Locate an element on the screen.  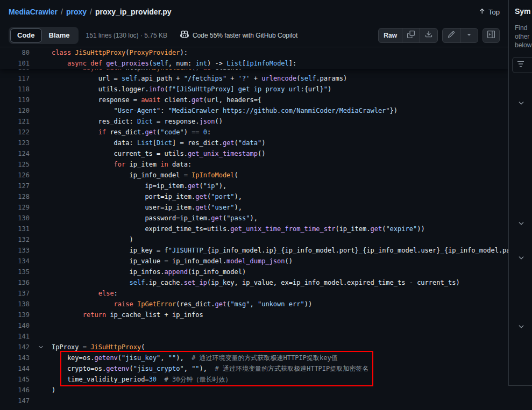
code-text is located at coordinates (280, 401).